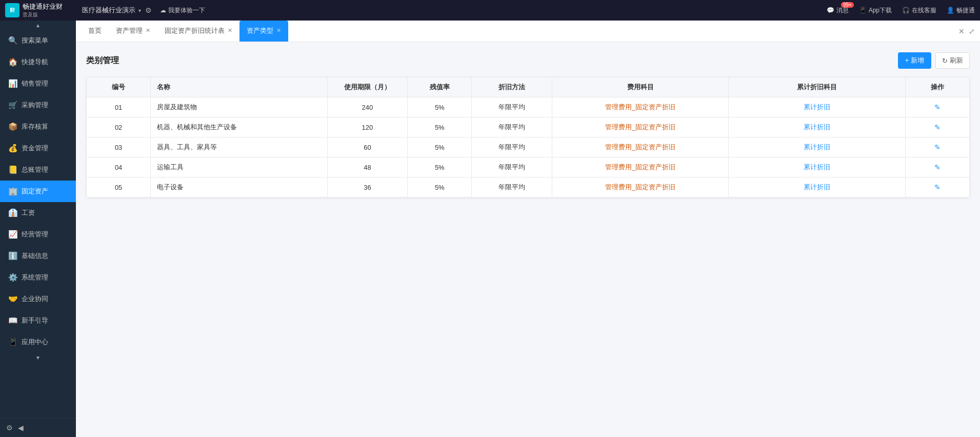  What do you see at coordinates (239, 87) in the screenshot?
I see `col-header-name: 名称` at bounding box center [239, 87].